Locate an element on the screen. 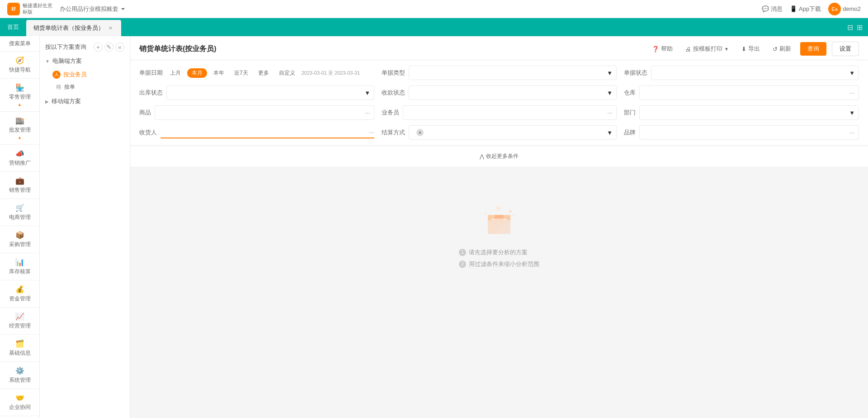  sidebar-item-label: 批发管理 is located at coordinates (20, 130).